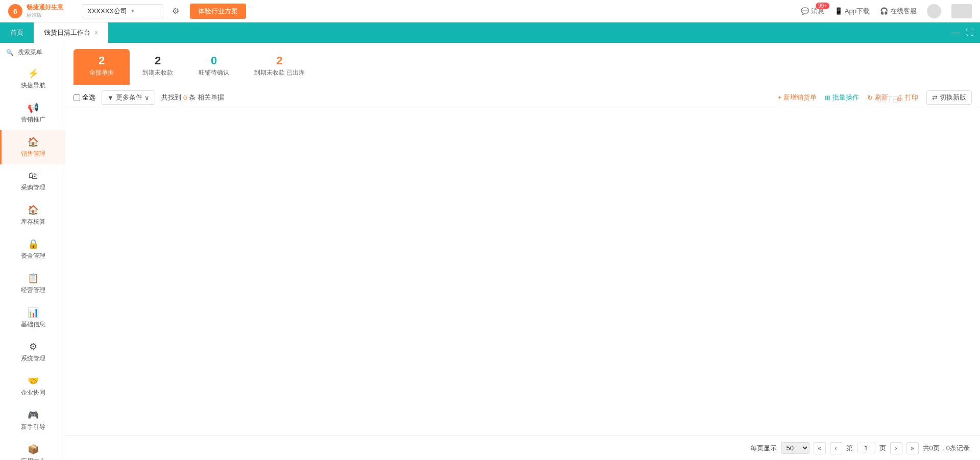  I want to click on inventory-icon: 🏠, so click(33, 210).